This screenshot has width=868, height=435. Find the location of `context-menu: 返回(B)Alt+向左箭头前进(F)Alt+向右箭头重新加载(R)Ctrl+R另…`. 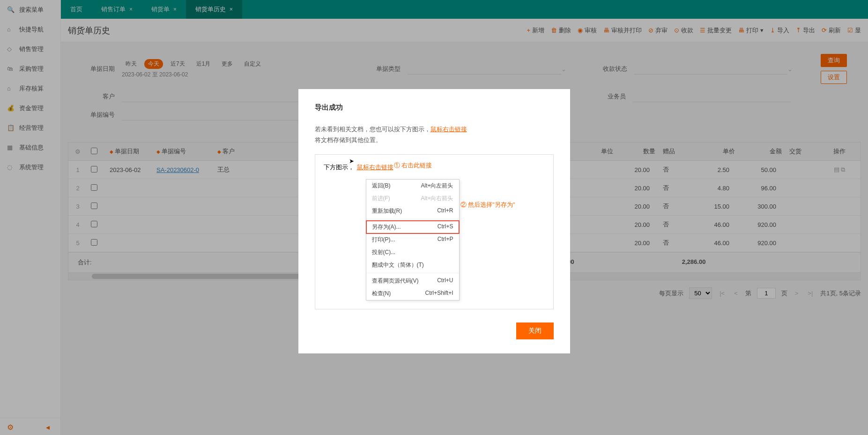

context-menu: 返回(B)Alt+向左箭头前进(F)Alt+向右箭头重新加载(R)Ctrl+R另… is located at coordinates (413, 240).